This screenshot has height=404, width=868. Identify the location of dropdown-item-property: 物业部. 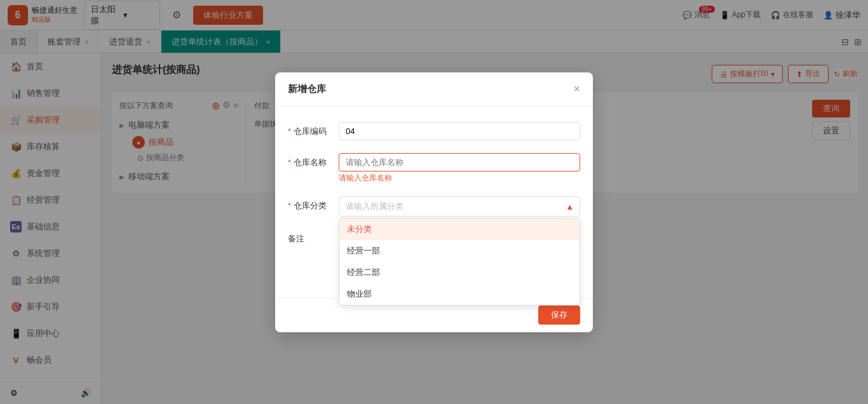
(459, 294).